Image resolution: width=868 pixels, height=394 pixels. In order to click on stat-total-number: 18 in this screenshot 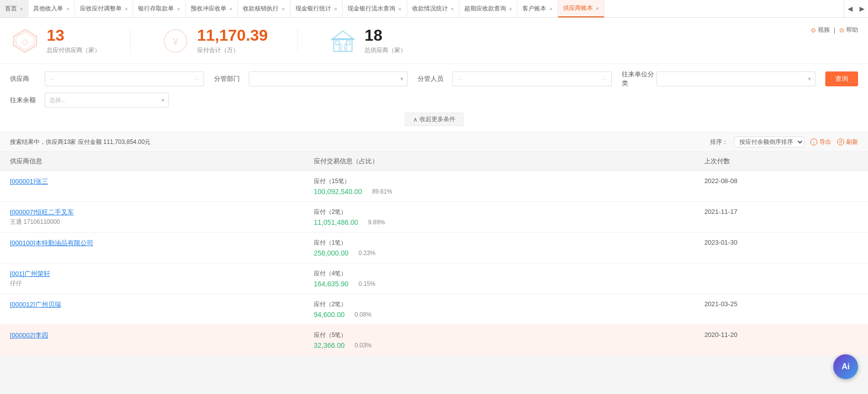, I will do `click(385, 36)`.